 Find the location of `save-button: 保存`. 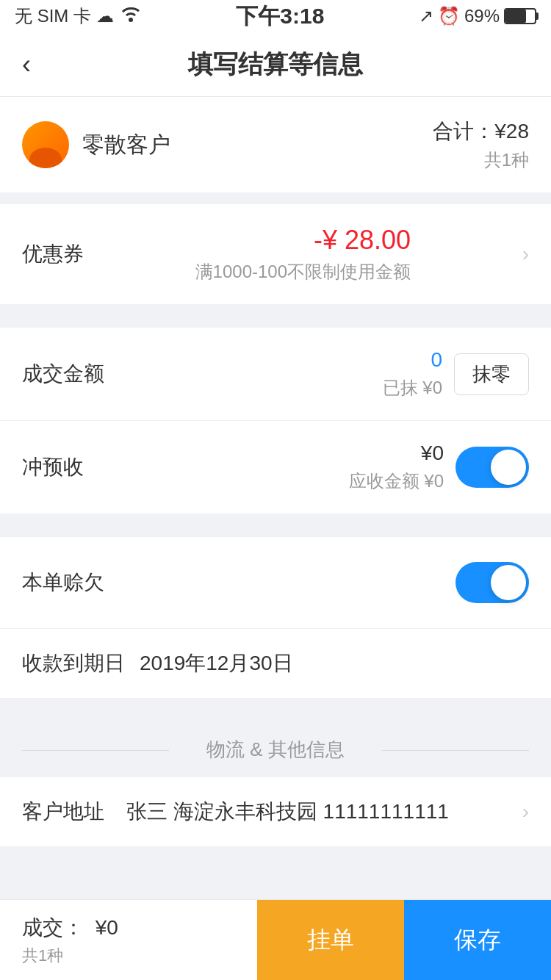

save-button: 保存 is located at coordinates (478, 940).